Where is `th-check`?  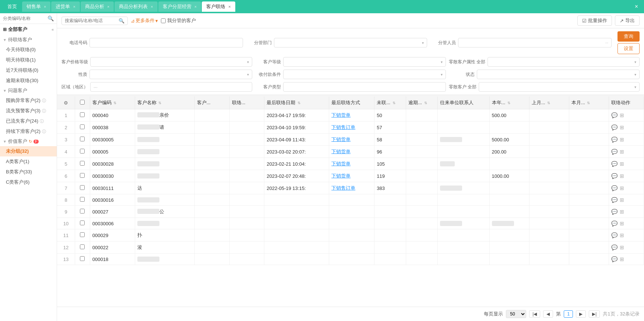
th-check is located at coordinates (82, 103).